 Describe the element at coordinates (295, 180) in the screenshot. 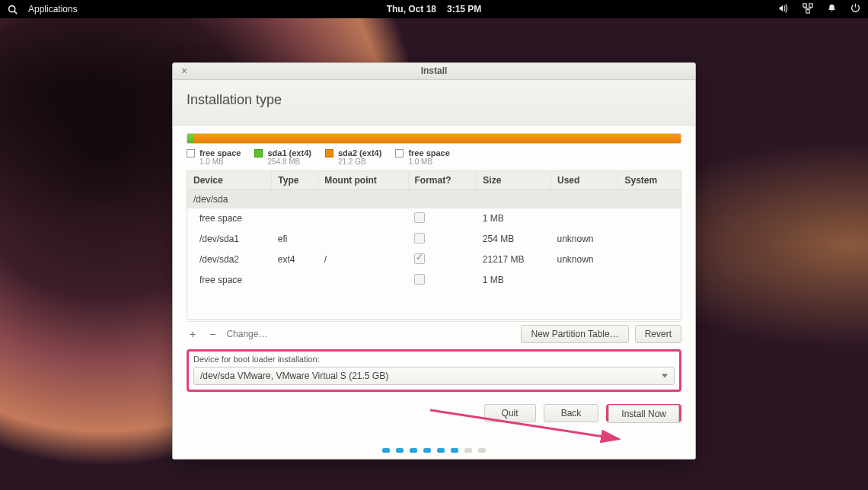

I see `col-type: Type` at that location.